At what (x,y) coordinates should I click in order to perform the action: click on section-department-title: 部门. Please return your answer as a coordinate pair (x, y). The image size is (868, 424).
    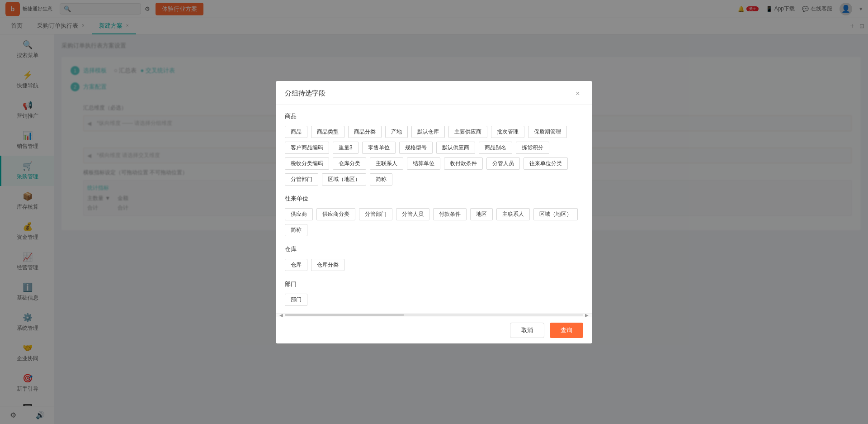
    Looking at the image, I should click on (434, 284).